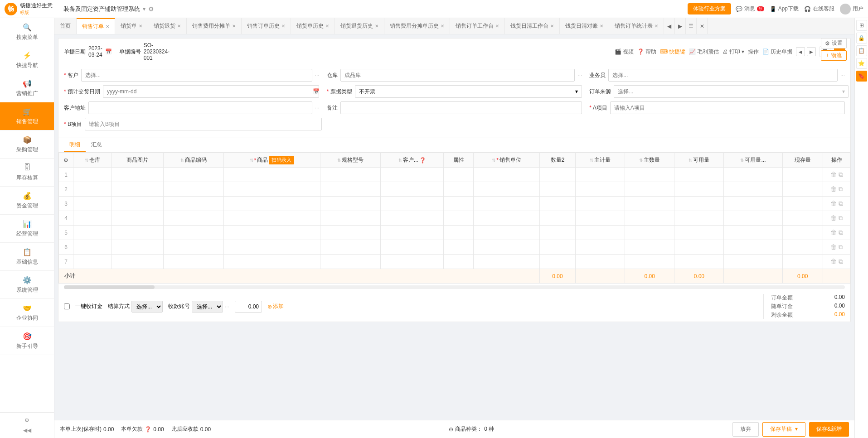  I want to click on row-5-customer-field, so click(412, 233).